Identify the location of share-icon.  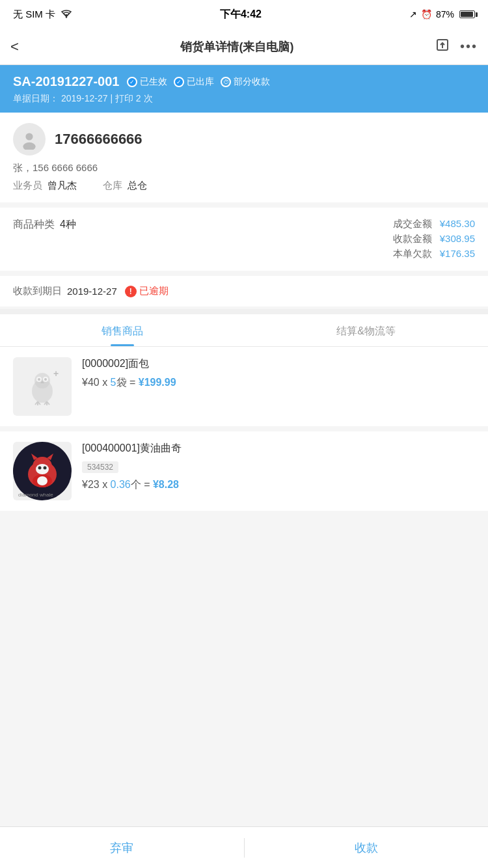
(442, 47).